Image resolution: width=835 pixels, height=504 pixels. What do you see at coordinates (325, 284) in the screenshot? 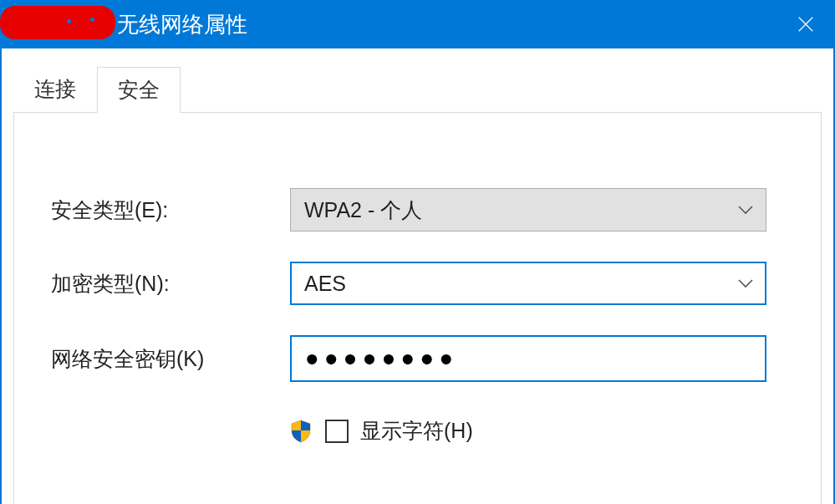
I see `combo-encryption-type-value: AES` at bounding box center [325, 284].